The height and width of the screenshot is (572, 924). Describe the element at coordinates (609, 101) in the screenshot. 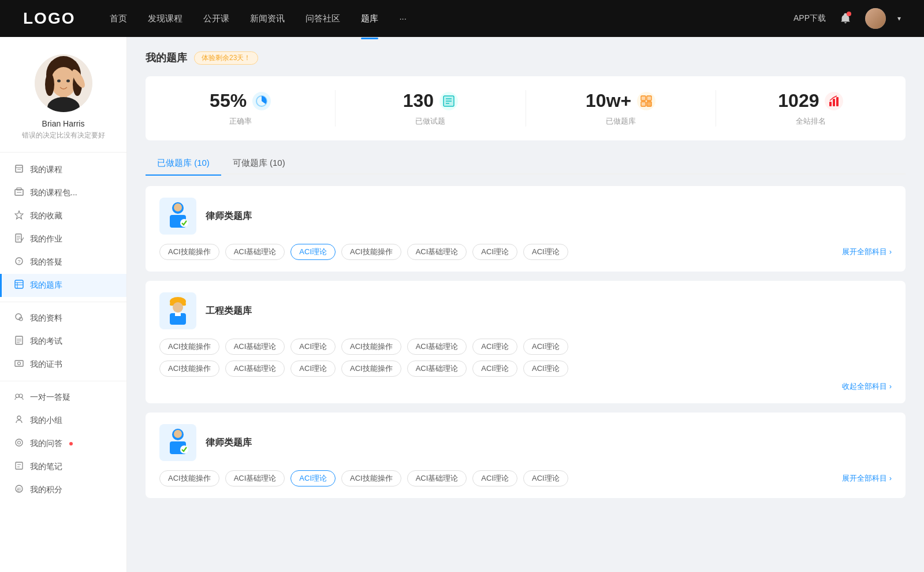

I see `stat-done-banks-value: 10w+` at that location.